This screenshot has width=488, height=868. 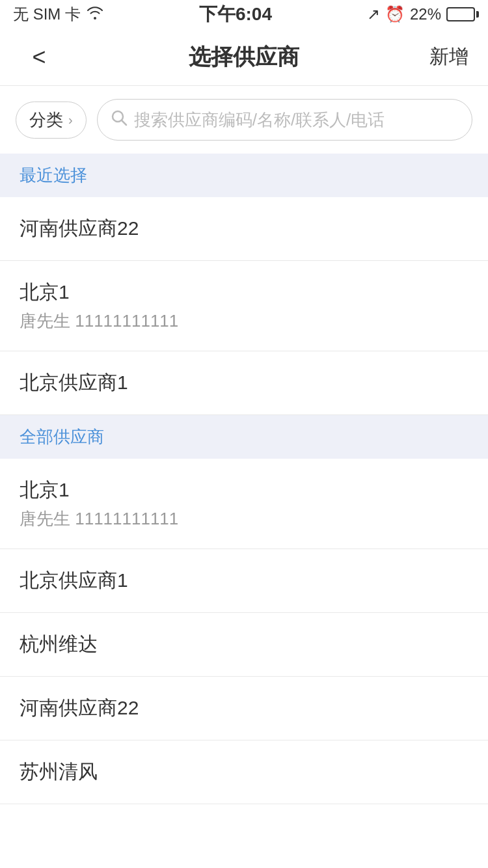 I want to click on page-title: 选择供应商, so click(x=244, y=57).